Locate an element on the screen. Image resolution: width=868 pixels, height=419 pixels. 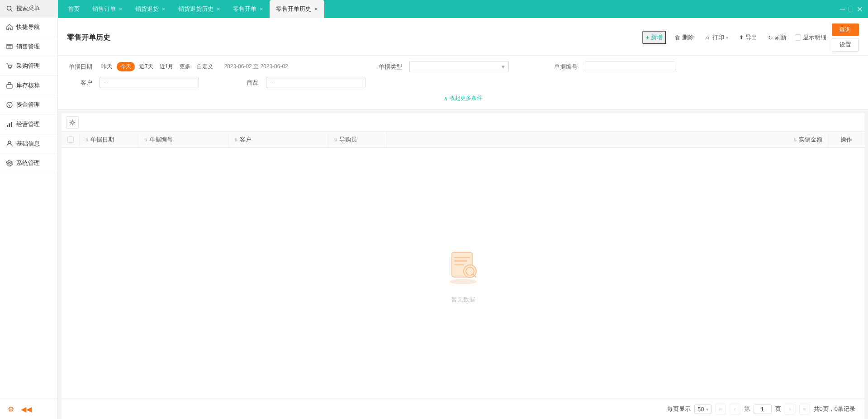
customer-label: 客户 is located at coordinates (80, 83).